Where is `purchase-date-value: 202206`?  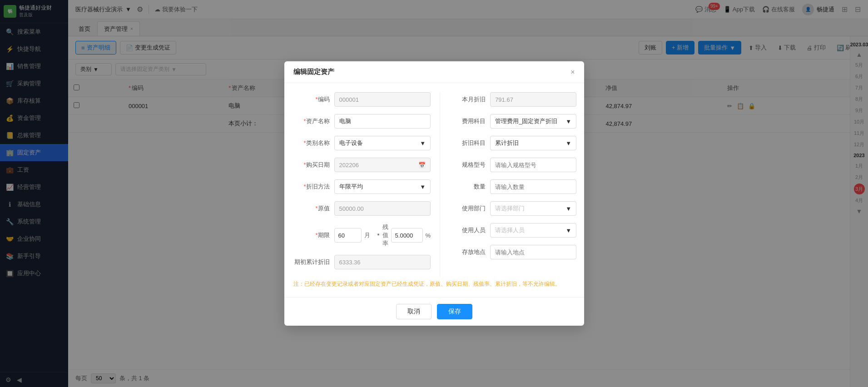
purchase-date-value: 202206 is located at coordinates (349, 165).